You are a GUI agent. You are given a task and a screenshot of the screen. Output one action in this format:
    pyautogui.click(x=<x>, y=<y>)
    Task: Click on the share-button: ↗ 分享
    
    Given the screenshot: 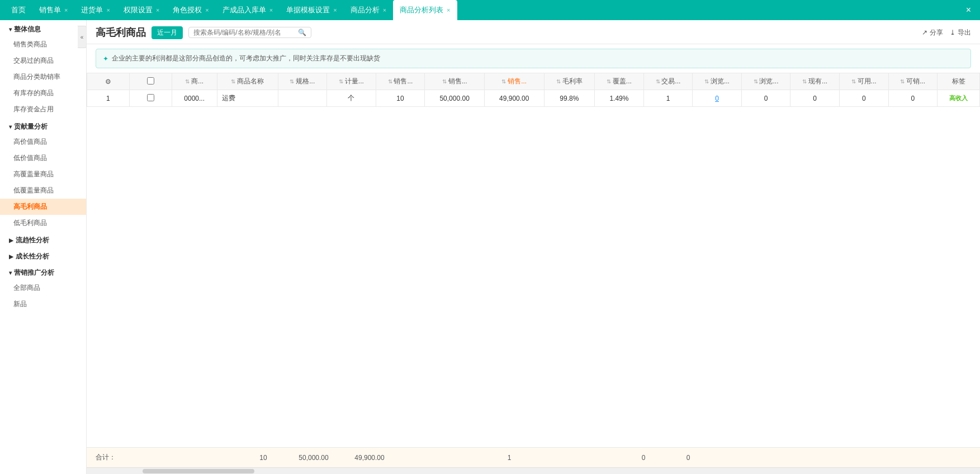 What is the action you would take?
    pyautogui.click(x=932, y=32)
    